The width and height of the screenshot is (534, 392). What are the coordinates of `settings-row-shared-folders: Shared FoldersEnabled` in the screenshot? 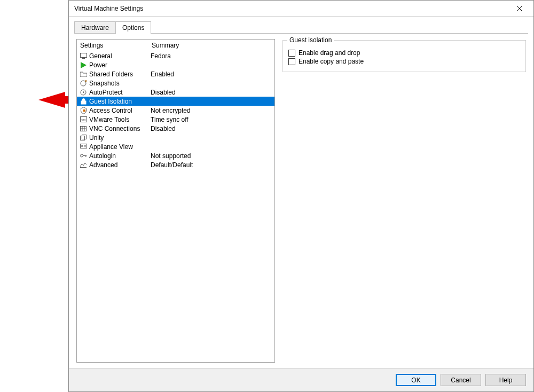 It's located at (176, 74).